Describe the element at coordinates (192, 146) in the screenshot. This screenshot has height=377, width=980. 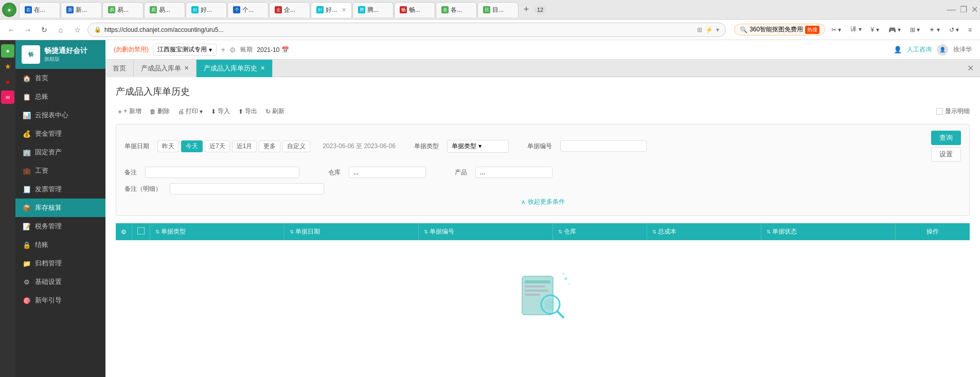
I see `date-btn-today: 今天` at that location.